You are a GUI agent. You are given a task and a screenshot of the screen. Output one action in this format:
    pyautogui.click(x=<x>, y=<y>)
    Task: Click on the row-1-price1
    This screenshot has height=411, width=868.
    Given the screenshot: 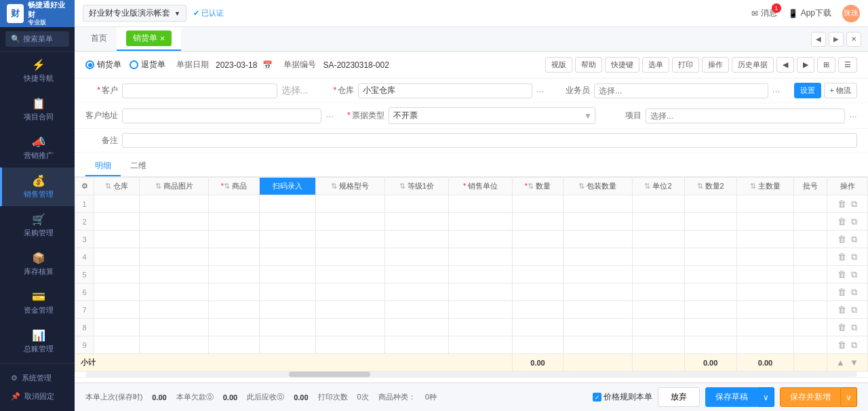 What is the action you would take?
    pyautogui.click(x=416, y=204)
    